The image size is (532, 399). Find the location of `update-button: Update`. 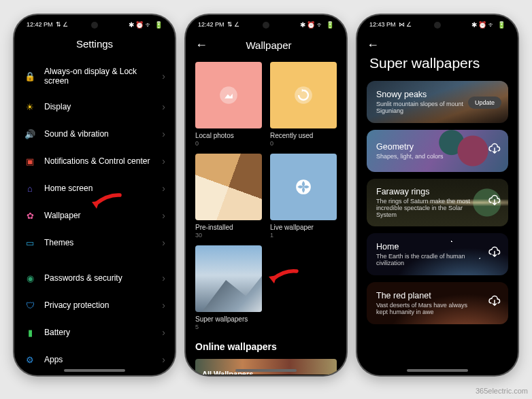

update-button: Update is located at coordinates (484, 103).